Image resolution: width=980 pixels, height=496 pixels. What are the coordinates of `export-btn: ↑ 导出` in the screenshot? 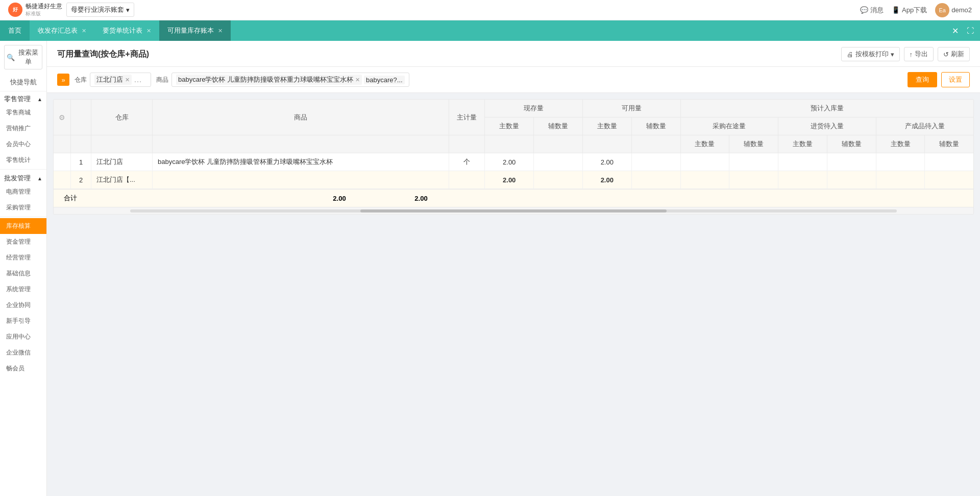 It's located at (919, 54).